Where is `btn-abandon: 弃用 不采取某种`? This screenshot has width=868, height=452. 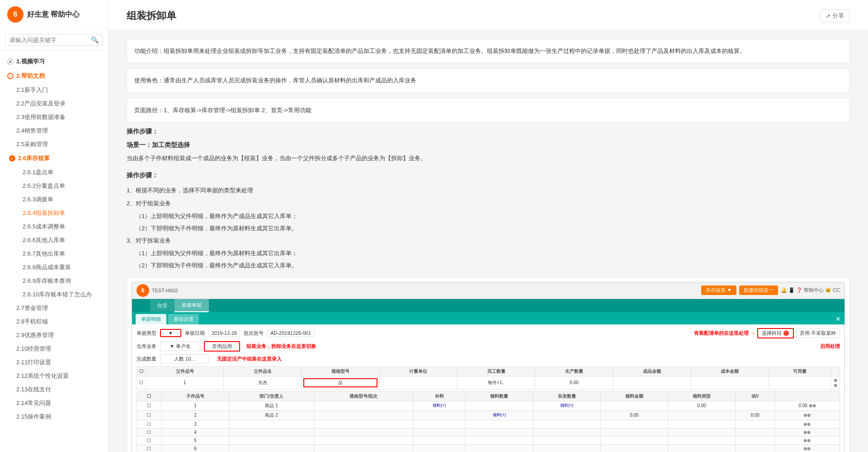
btn-abandon: 弃用 不采取某种 is located at coordinates (818, 333).